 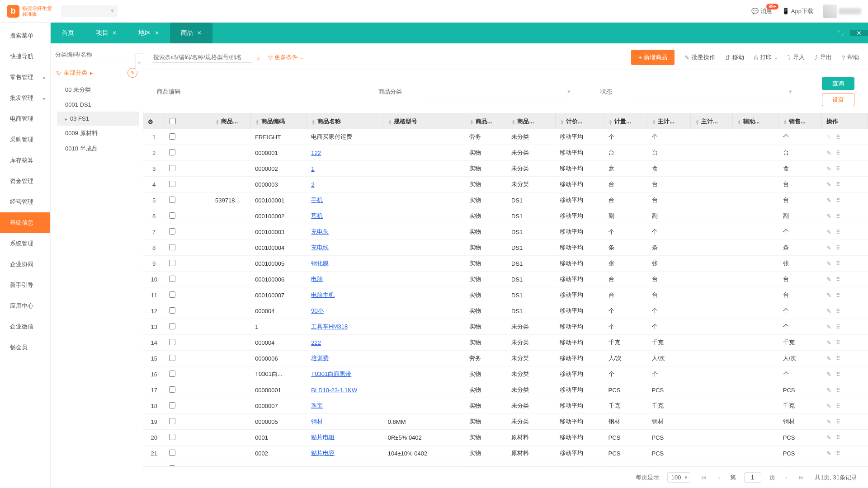 I want to click on refresh-icon: ↻, so click(x=59, y=73).